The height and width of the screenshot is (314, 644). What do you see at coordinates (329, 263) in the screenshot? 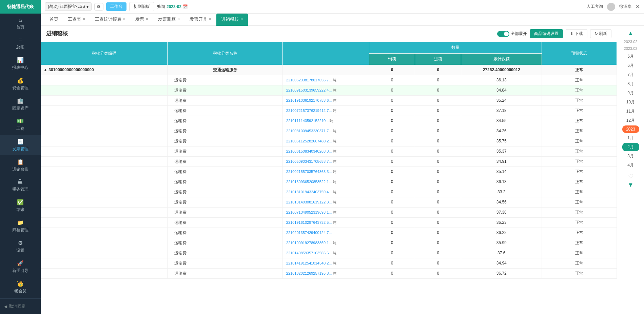
I see `table-row: 运输费 2210141912541014340 2... 吨 0 0 34.94…` at bounding box center [329, 263].